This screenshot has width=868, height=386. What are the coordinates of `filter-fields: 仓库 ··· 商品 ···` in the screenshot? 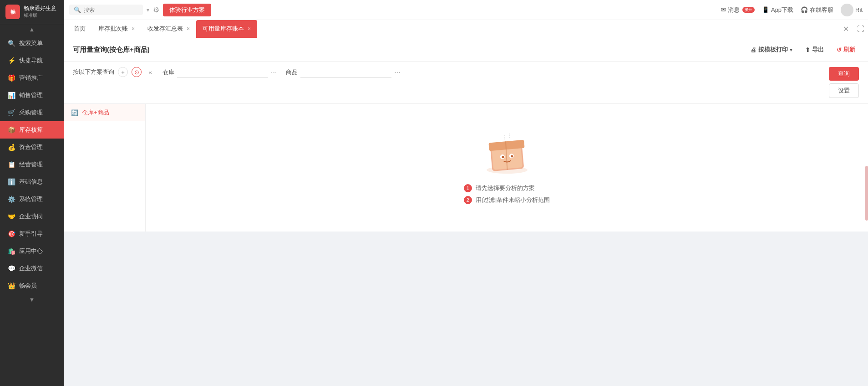 It's located at (492, 72).